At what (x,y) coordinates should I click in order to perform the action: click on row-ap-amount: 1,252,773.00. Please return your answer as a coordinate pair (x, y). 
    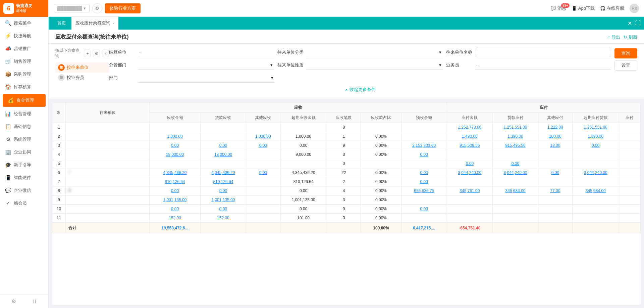
    Looking at the image, I should click on (470, 128).